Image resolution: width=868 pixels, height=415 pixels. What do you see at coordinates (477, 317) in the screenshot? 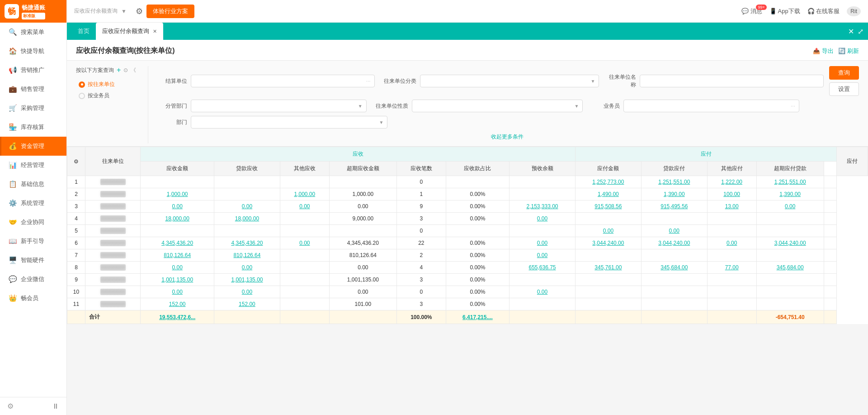
I see `footer-ar-prepay: 6,417,215....` at bounding box center [477, 317].